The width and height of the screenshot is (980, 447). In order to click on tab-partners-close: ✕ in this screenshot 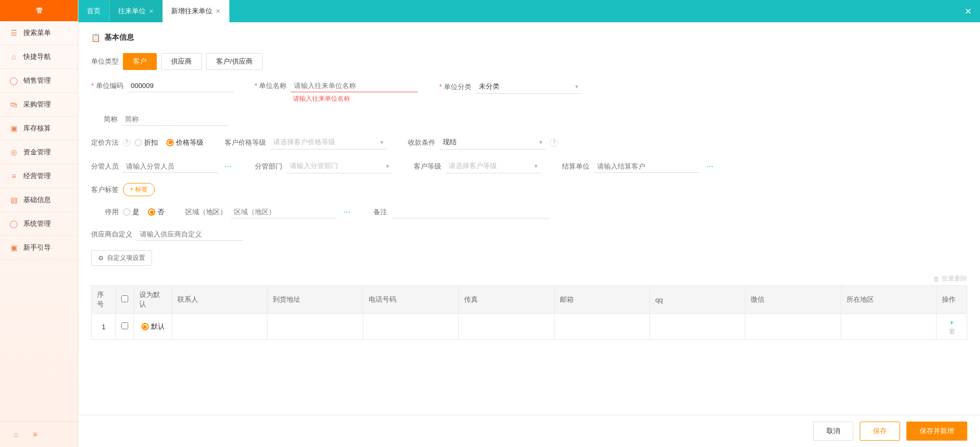, I will do `click(152, 12)`.